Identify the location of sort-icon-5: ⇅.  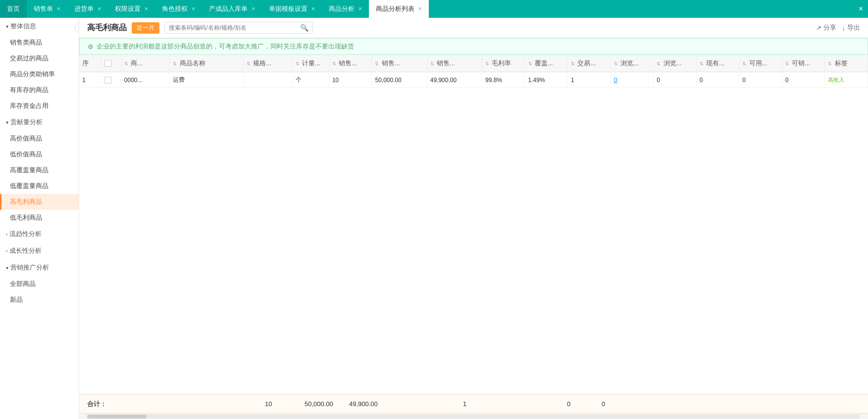
(334, 64).